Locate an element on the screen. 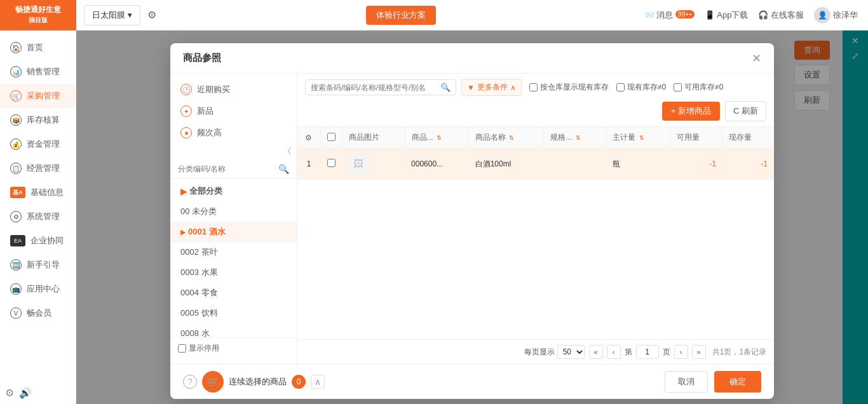  sidebar-item-inventory: 📦 库存核算 is located at coordinates (38, 120).